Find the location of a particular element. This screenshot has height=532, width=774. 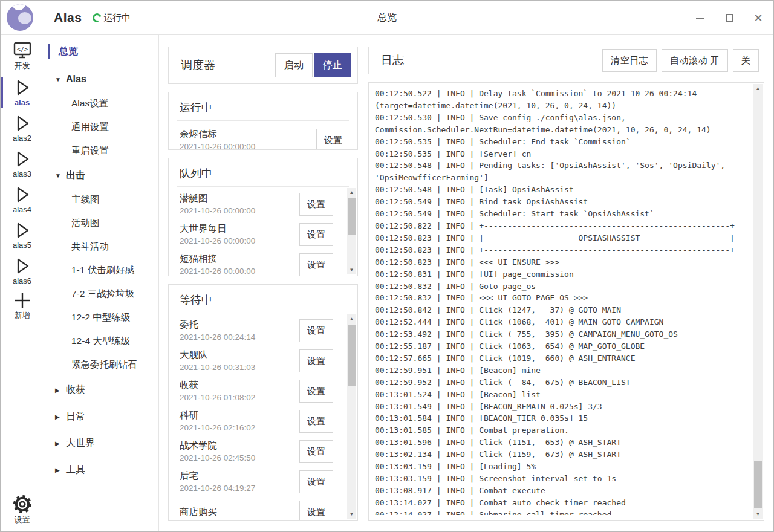

log-line: 00:12:59.951 | INFO | [Beacon] mine is located at coordinates (562, 371).